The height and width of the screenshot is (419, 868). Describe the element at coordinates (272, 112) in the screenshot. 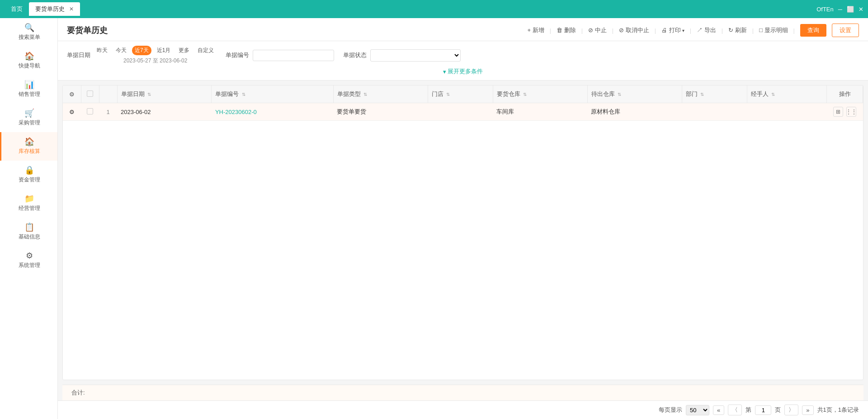

I see `row-order-no: YH-20230602-0` at that location.